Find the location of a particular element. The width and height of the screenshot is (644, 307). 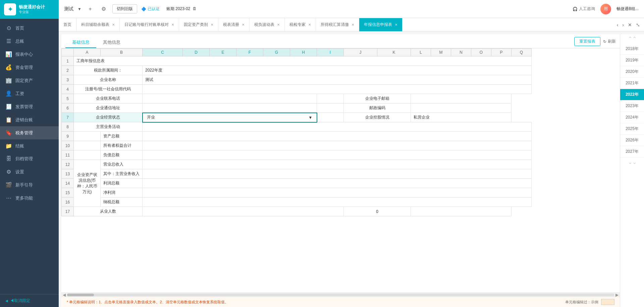

postcode-value-cell is located at coordinates (461, 108).